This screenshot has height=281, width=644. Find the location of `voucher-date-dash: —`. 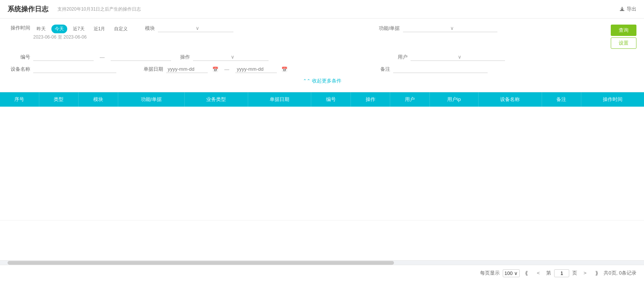

voucher-date-dash: — is located at coordinates (227, 70).